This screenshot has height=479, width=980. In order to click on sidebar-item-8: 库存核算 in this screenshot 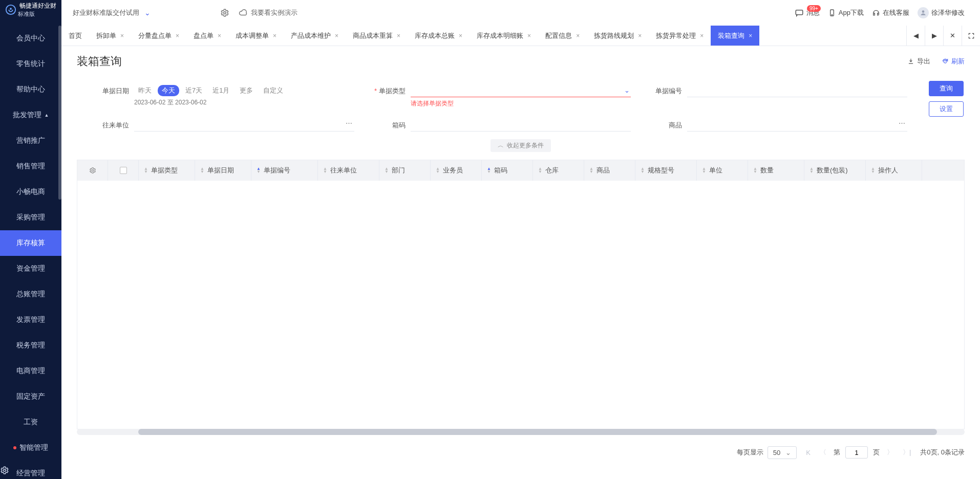, I will do `click(31, 243)`.